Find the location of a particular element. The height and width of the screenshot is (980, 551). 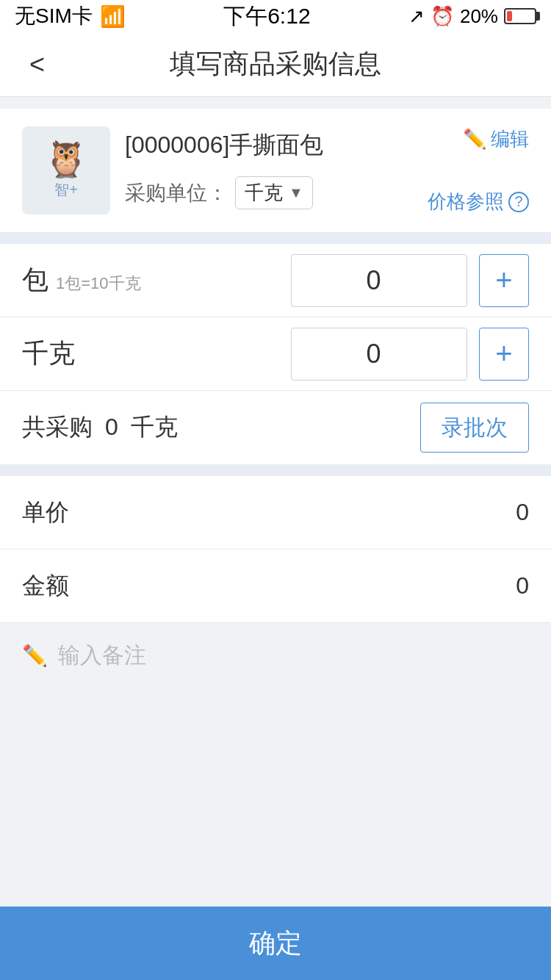

brand-text: 智+ is located at coordinates (66, 190).